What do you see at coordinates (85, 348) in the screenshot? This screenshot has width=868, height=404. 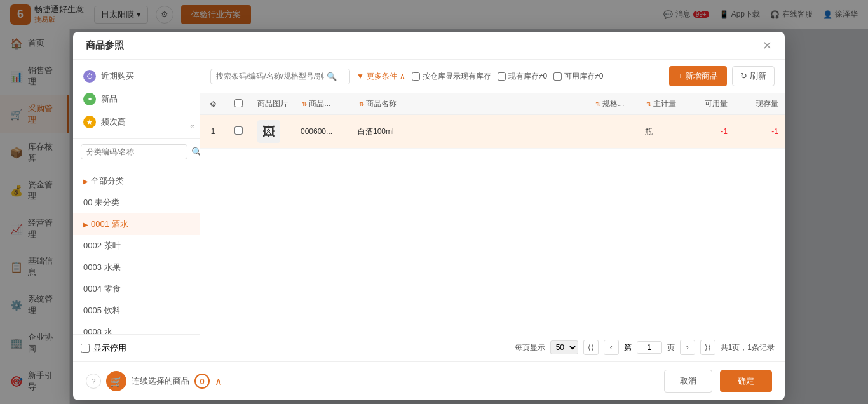 I see `show-disabled-checkbox` at bounding box center [85, 348].